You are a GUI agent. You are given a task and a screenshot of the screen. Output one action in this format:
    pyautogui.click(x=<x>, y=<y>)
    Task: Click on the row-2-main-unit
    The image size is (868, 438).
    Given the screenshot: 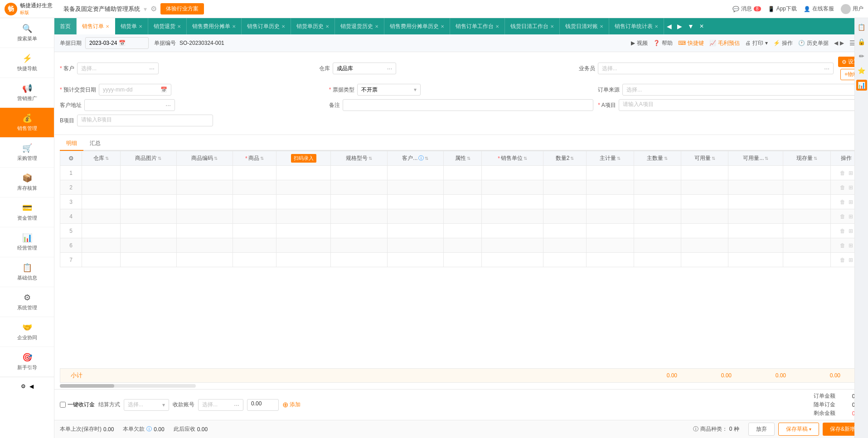 What is the action you would take?
    pyautogui.click(x=610, y=188)
    